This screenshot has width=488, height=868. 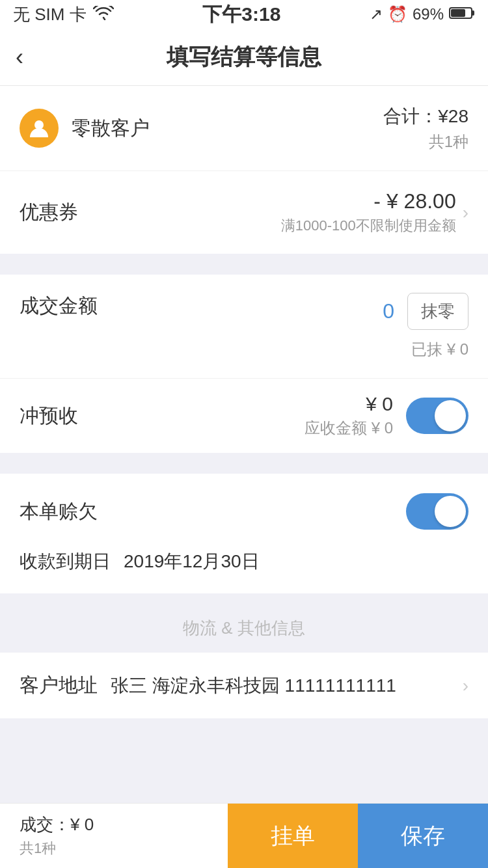 What do you see at coordinates (244, 511) in the screenshot?
I see `debt-row: 本单赊欠` at bounding box center [244, 511].